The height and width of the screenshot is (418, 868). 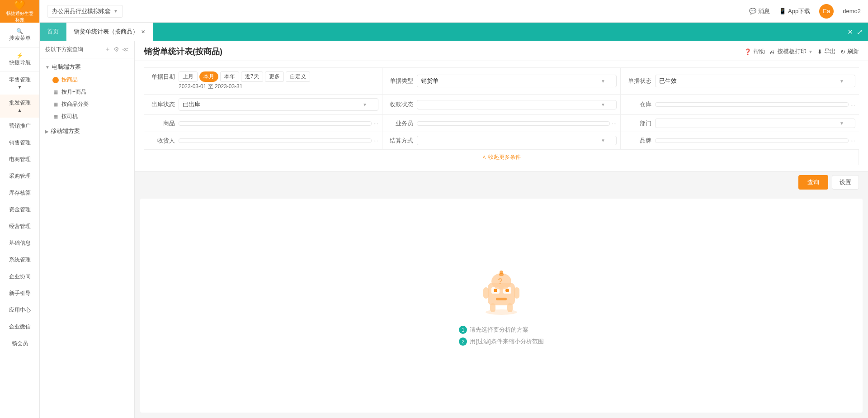 What do you see at coordinates (517, 81) in the screenshot?
I see `doc-type-select: 销货单 ▼` at bounding box center [517, 81].